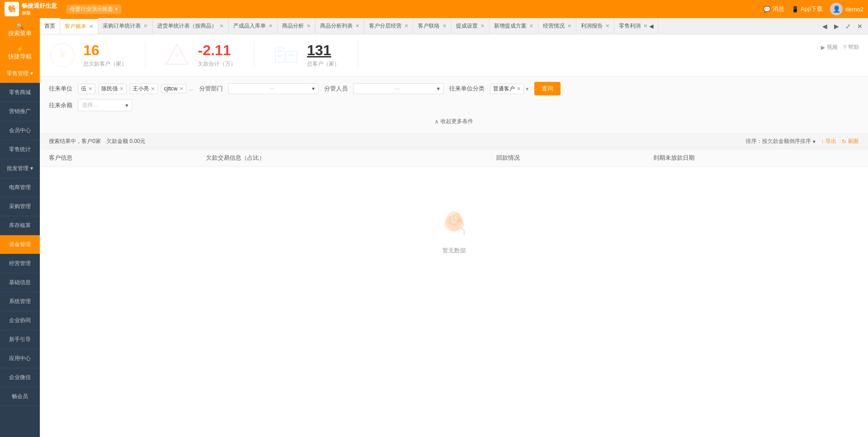 The height and width of the screenshot is (437, 868). I want to click on sidebar-item-purchase: 采购管理, so click(20, 207).